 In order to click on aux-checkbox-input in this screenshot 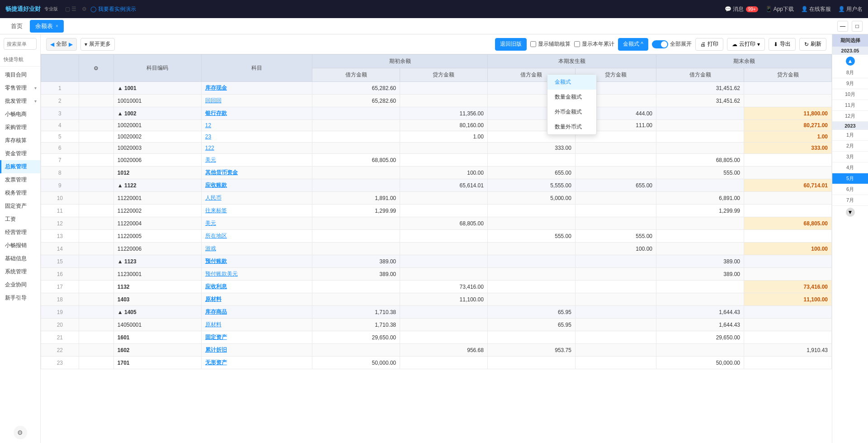, I will do `click(533, 44)`.